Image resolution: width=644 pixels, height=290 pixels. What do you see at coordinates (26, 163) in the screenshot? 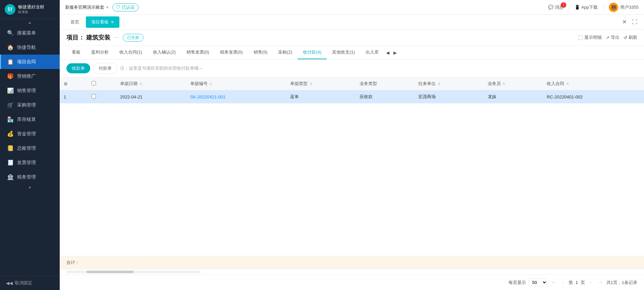
I see `sidebar-item-invoice-label: 发票管理` at bounding box center [26, 163].